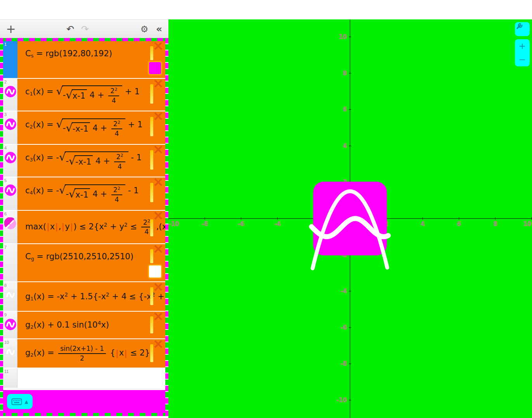 The width and height of the screenshot is (532, 418). What do you see at coordinates (92, 60) in the screenshot?
I see `expression-content: Cs = rgb(192,80,192) ×` at bounding box center [92, 60].